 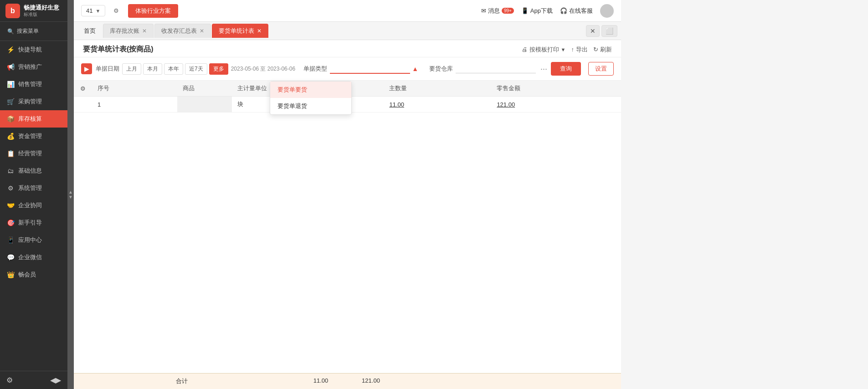 What do you see at coordinates (11, 31) in the screenshot?
I see `search-icon: 🔍` at bounding box center [11, 31].